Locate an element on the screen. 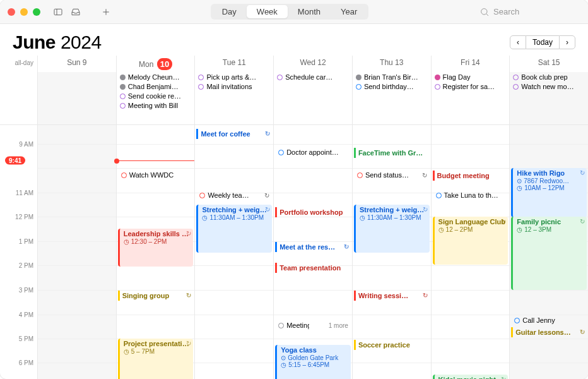  calendar-event: Guitar lessons… is located at coordinates (549, 332).